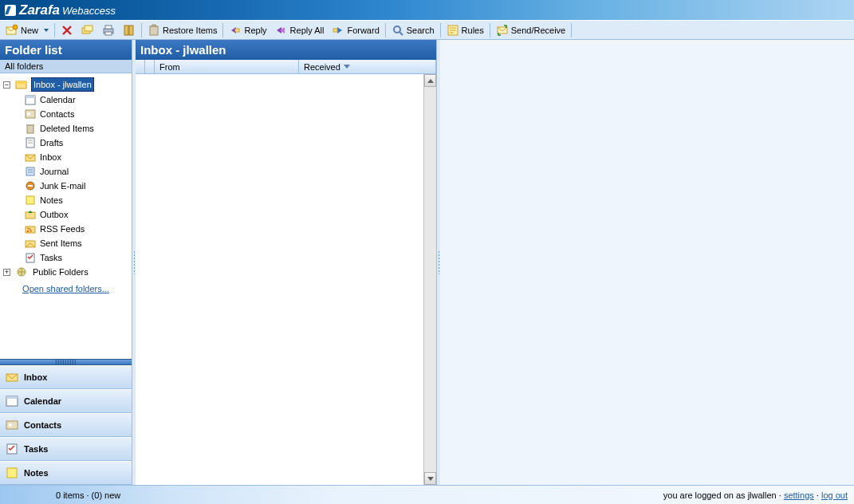 The width and height of the screenshot is (854, 504). Describe the element at coordinates (73, 229) in the screenshot. I see `tree-item-rss: RSS Feeds` at that location.